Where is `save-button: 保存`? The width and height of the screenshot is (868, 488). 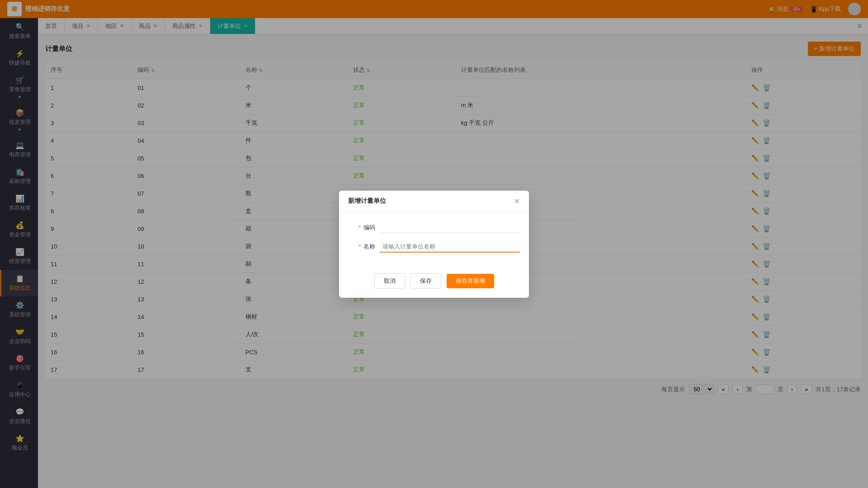 save-button: 保存 is located at coordinates (426, 281).